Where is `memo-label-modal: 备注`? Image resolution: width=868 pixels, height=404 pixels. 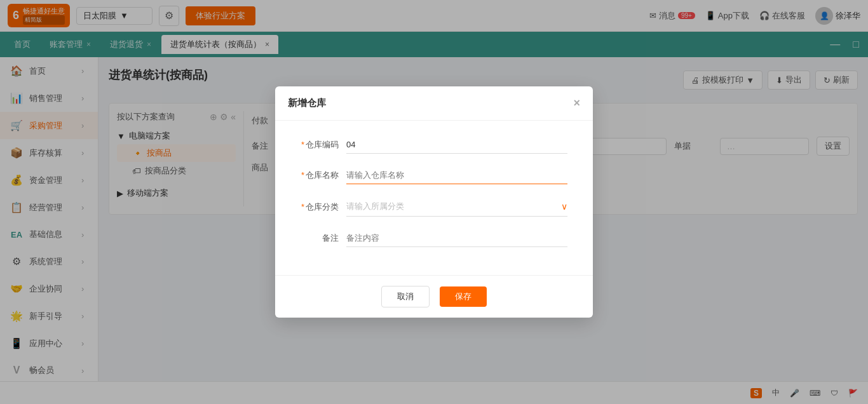 memo-label-modal: 备注 is located at coordinates (320, 238).